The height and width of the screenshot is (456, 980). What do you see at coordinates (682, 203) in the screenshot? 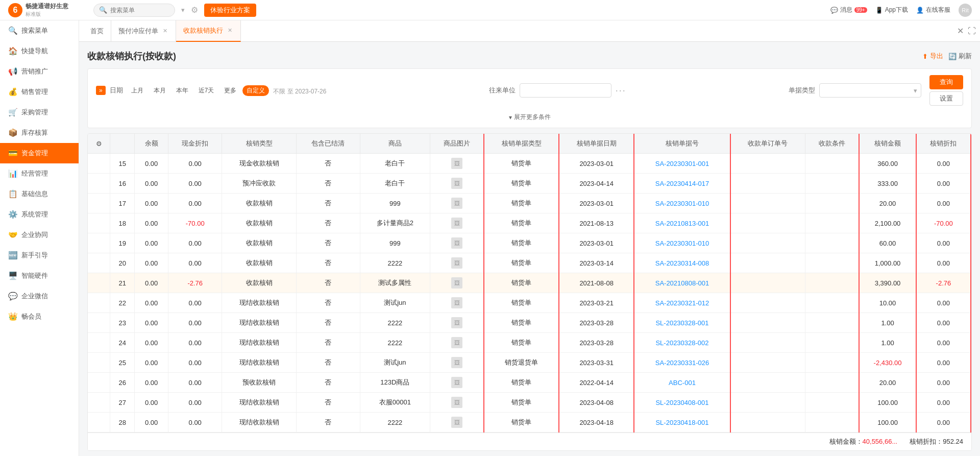
I see `doc-no-link-2: SA-20230301-010` at bounding box center [682, 203].